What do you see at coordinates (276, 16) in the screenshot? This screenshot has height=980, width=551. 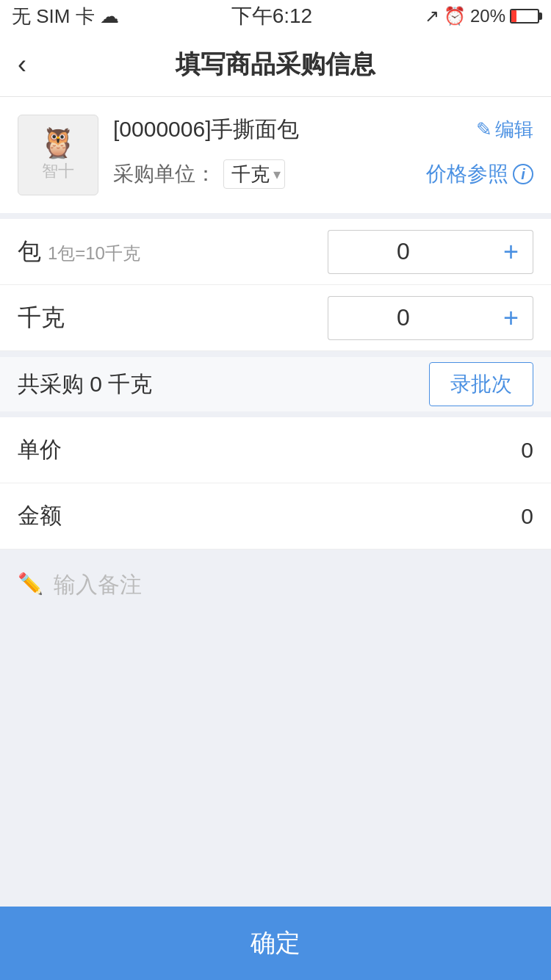 I see `status-bar: 无 SIM 卡 ☁ 下午6:12 ↗ ⏰ 20%` at bounding box center [276, 16].